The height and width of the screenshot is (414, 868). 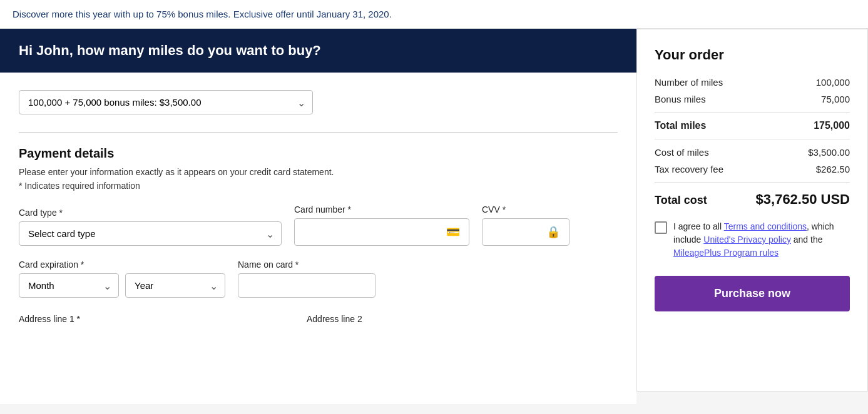 What do you see at coordinates (752, 169) in the screenshot?
I see `order-row-tax: Tax recovery fee $262.50` at bounding box center [752, 169].